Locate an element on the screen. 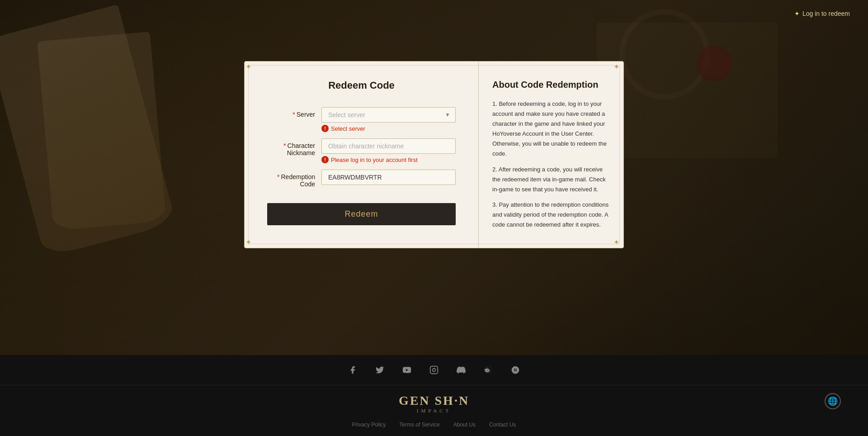 The width and height of the screenshot is (868, 436). login-label: Log in to redeem is located at coordinates (826, 14).